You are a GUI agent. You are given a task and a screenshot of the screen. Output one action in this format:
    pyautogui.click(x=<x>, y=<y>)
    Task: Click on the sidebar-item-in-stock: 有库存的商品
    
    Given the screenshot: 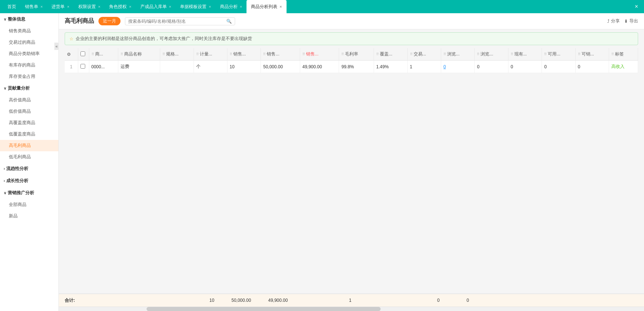 What is the action you would take?
    pyautogui.click(x=29, y=65)
    